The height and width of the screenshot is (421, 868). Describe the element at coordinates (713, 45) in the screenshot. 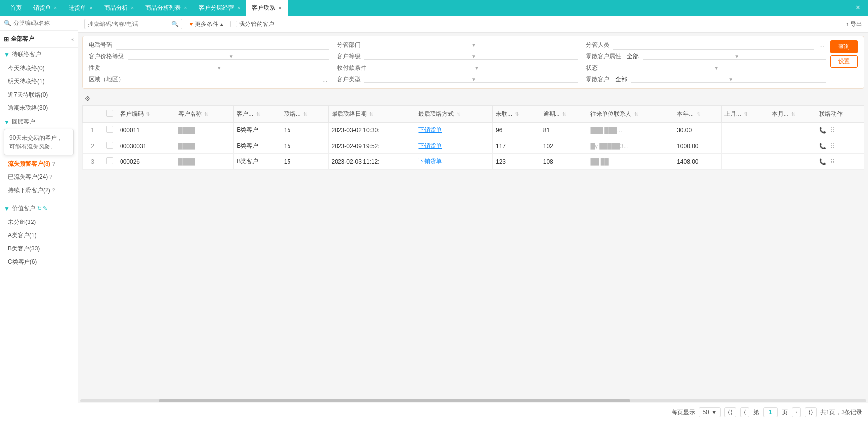

I see `manager-input` at that location.